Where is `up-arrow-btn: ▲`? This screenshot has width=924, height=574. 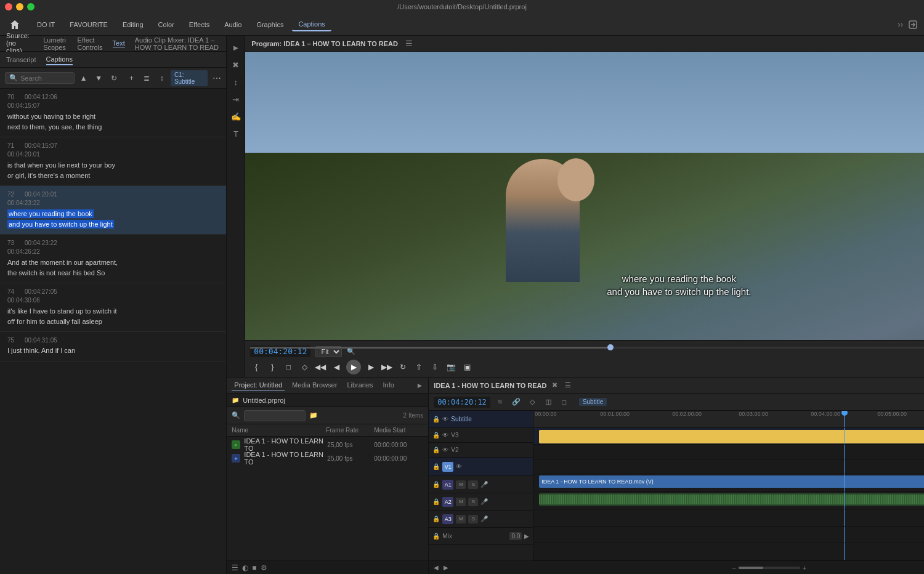 up-arrow-btn: ▲ is located at coordinates (84, 78).